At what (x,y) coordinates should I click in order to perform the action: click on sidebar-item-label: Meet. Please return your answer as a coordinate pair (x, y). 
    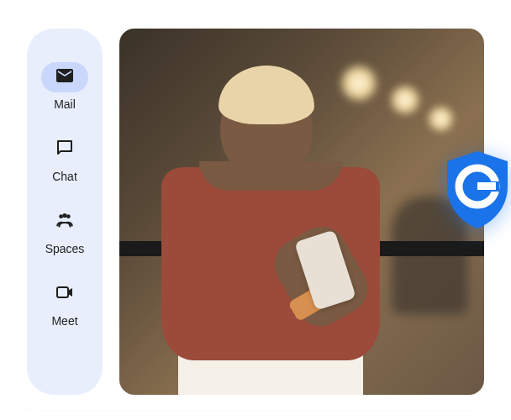
    Looking at the image, I should click on (64, 321).